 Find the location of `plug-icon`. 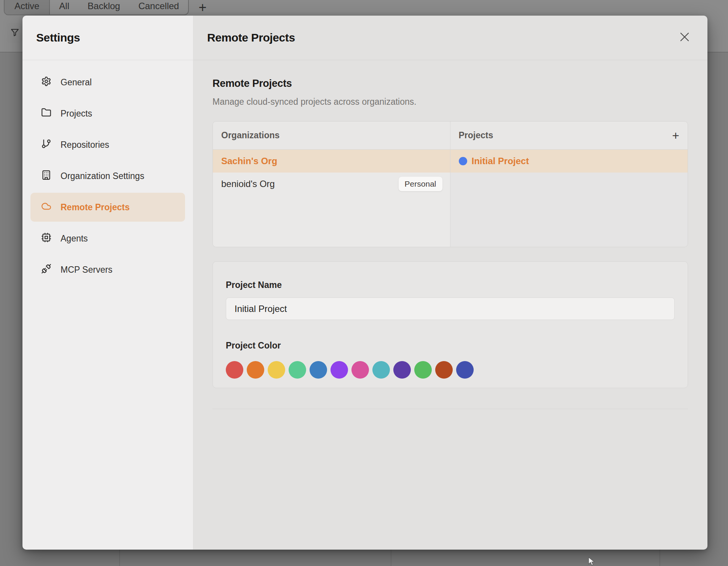

plug-icon is located at coordinates (46, 270).